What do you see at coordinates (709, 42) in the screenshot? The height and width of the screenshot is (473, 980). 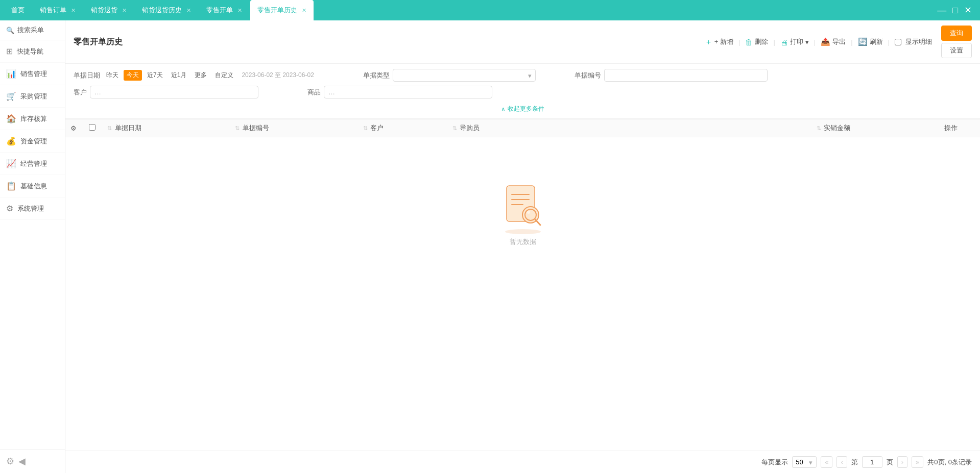 I see `add-icon: ＋` at bounding box center [709, 42].